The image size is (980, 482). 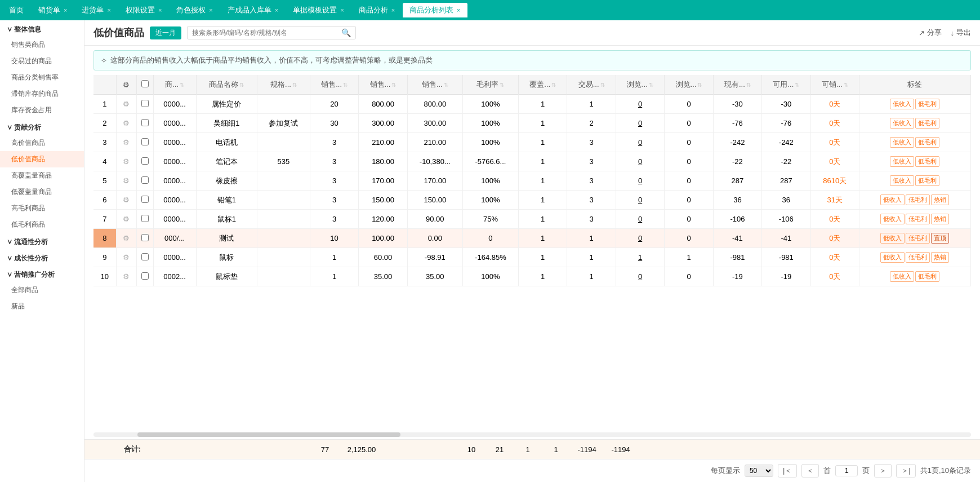 I want to click on export-button: ↓ 导出, so click(x=961, y=33).